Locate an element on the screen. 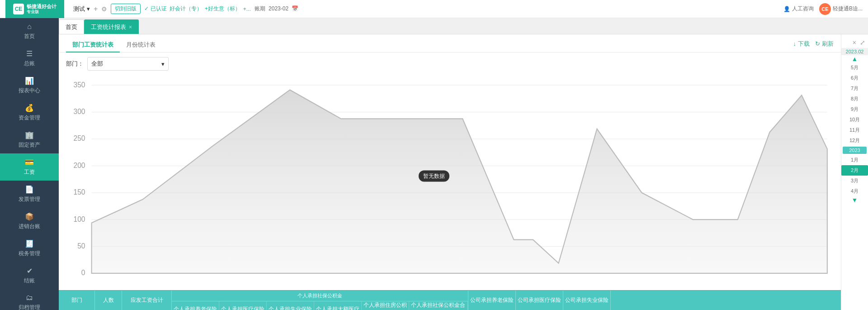 The width and height of the screenshot is (868, 310). sidebar-label-reports: 报表中心 is located at coordinates (29, 91).